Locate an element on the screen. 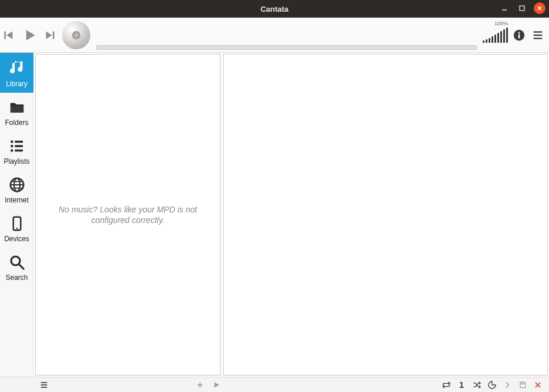  seek-slider is located at coordinates (286, 48).